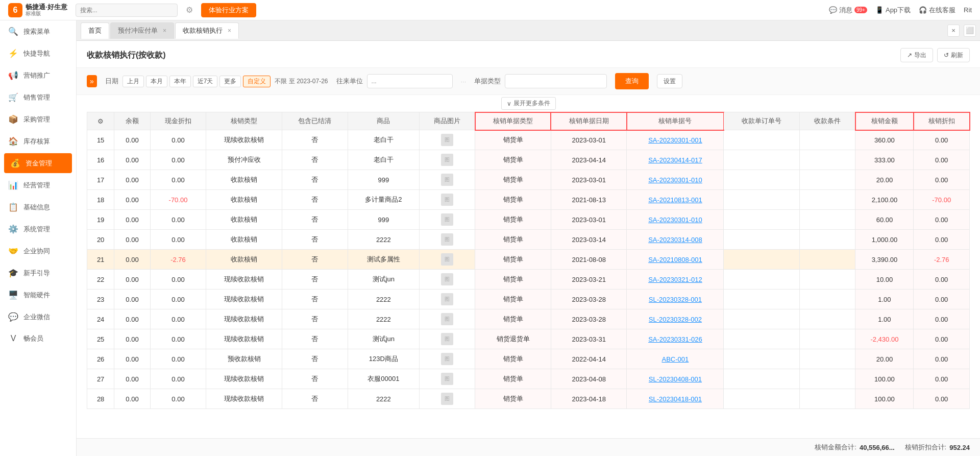 The width and height of the screenshot is (980, 456). What do you see at coordinates (38, 32) in the screenshot?
I see `sidebar-item-search: 🔍 搜索菜单` at bounding box center [38, 32].